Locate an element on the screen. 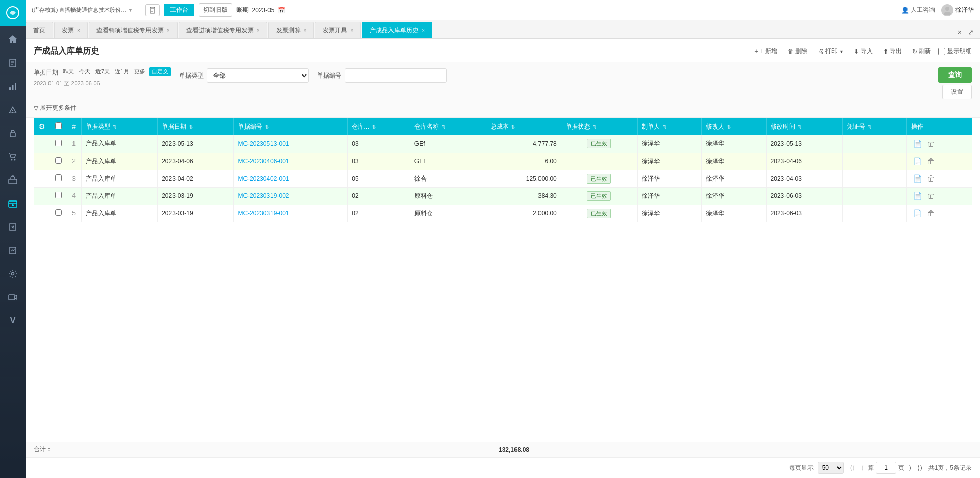 The image size is (980, 478). prev-page-button: ⟨ is located at coordinates (863, 468).